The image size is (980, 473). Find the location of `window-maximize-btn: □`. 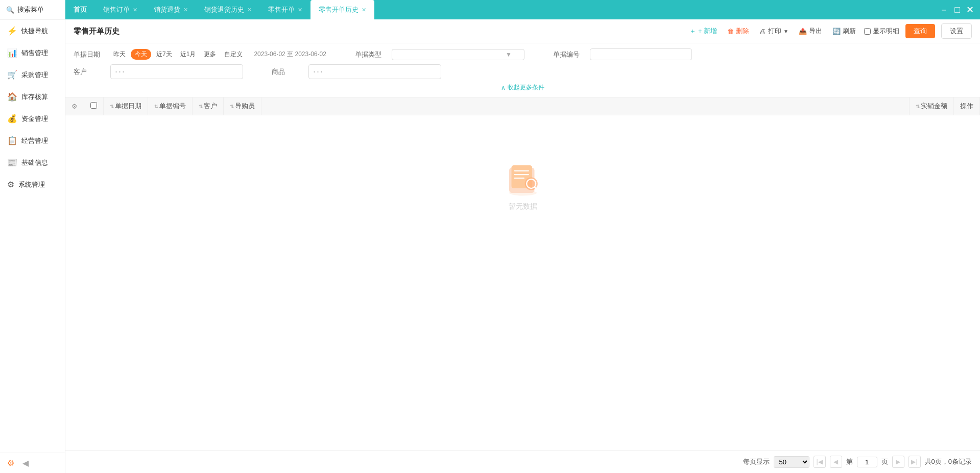

window-maximize-btn: □ is located at coordinates (957, 10).